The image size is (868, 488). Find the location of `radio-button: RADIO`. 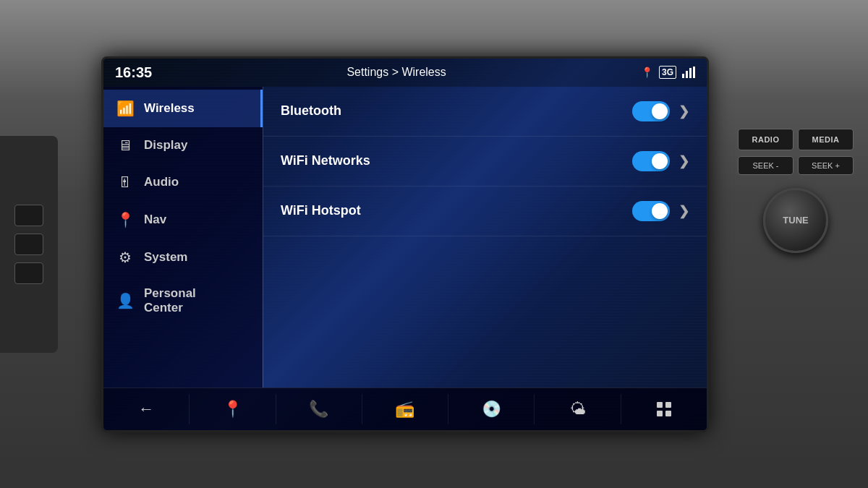

radio-button: RADIO is located at coordinates (765, 140).